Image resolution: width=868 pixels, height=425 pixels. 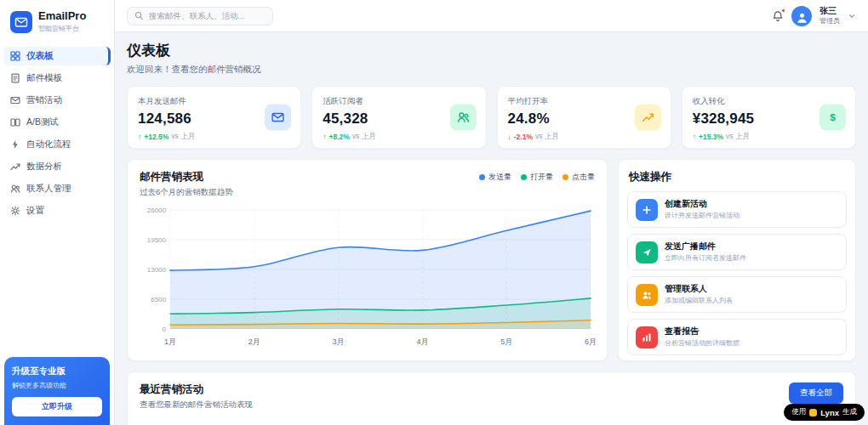 What do you see at coordinates (849, 412) in the screenshot?
I see `badge-suffix: 生成` at bounding box center [849, 412].